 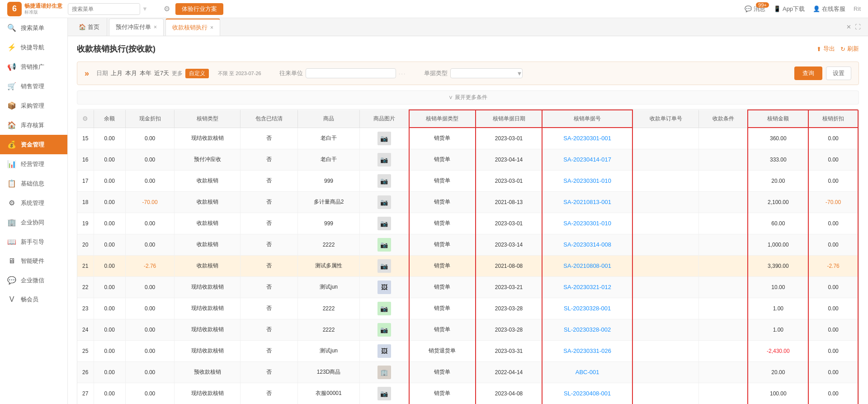 What do you see at coordinates (162, 73) in the screenshot?
I see `date-opt-7days: 近7天` at bounding box center [162, 73].